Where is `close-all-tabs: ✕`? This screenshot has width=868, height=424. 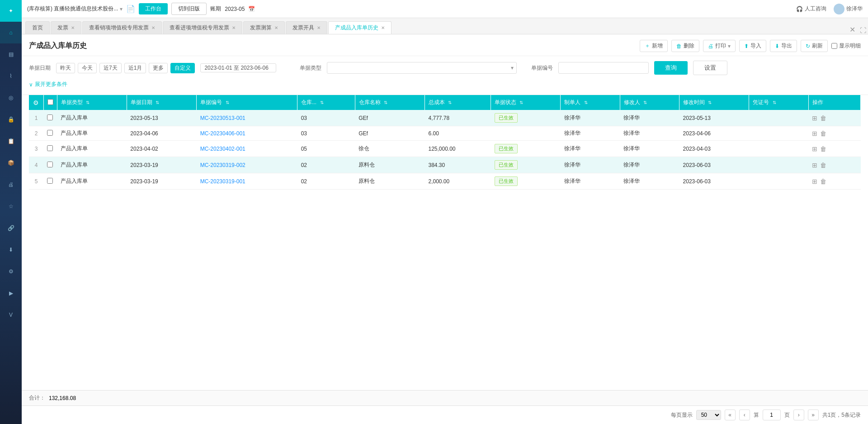
close-all-tabs: ✕ is located at coordinates (853, 30).